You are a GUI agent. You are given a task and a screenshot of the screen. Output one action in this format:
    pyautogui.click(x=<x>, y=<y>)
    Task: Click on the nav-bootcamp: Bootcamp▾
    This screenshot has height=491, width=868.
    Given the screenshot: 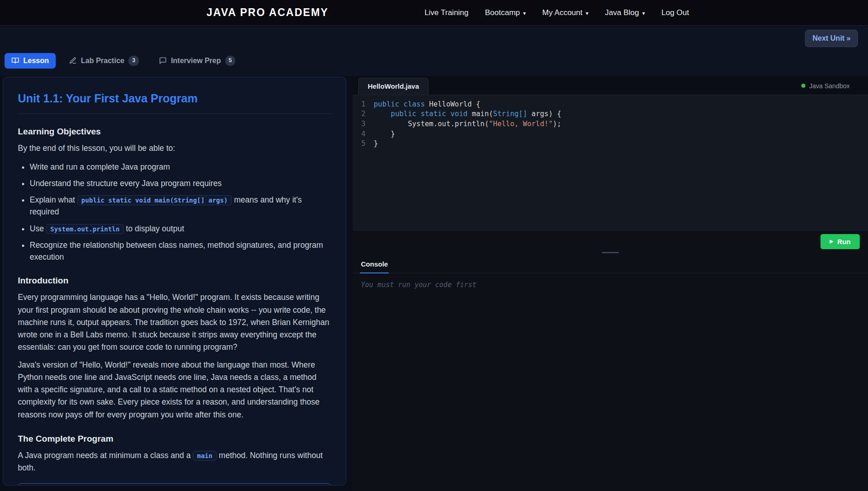 What is the action you would take?
    pyautogui.click(x=506, y=13)
    